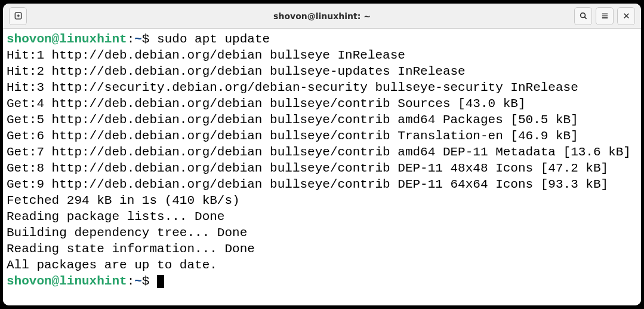 This screenshot has height=309, width=644. I want to click on command-text: sudo apt update, so click(214, 39).